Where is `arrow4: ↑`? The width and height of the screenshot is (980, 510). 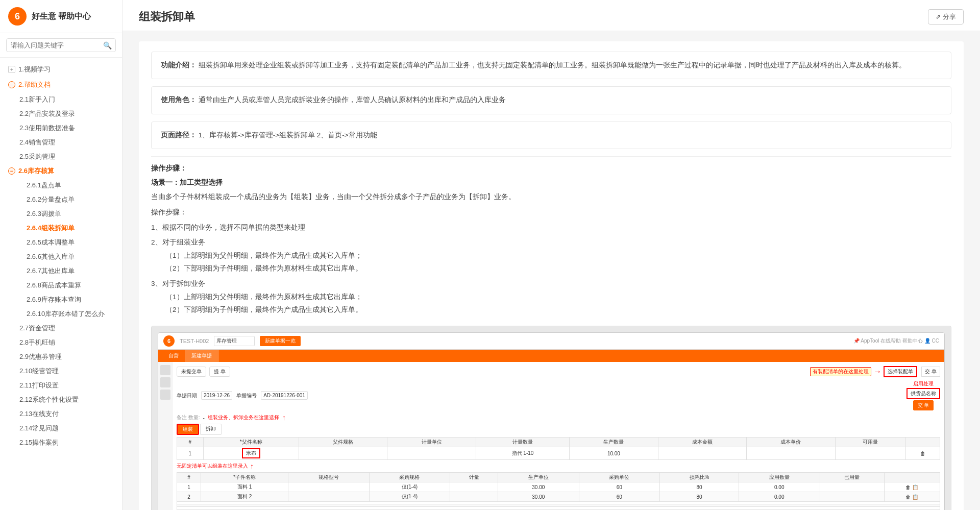 arrow4: ↑ is located at coordinates (252, 466).